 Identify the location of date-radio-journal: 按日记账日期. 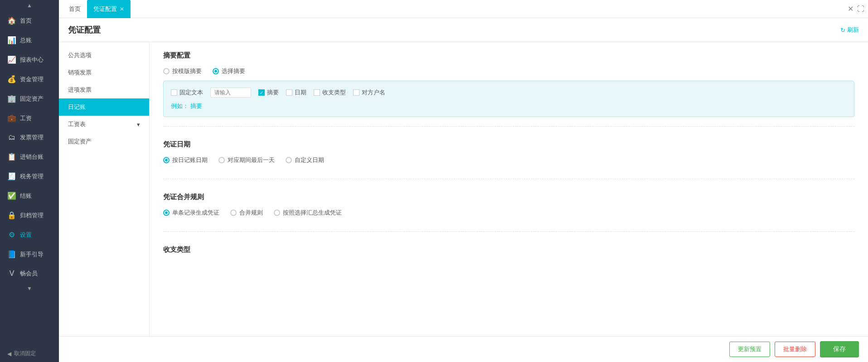
(185, 160).